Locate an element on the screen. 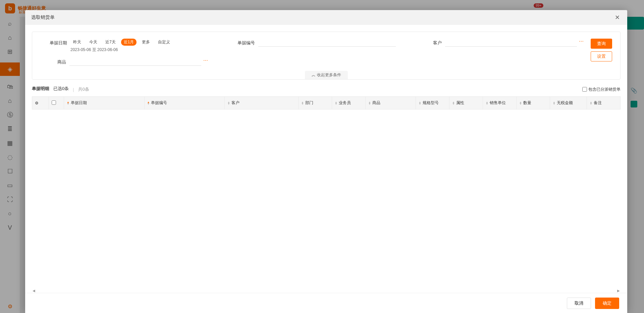 The height and width of the screenshot is (313, 644). settings-button: 设置 is located at coordinates (601, 56).